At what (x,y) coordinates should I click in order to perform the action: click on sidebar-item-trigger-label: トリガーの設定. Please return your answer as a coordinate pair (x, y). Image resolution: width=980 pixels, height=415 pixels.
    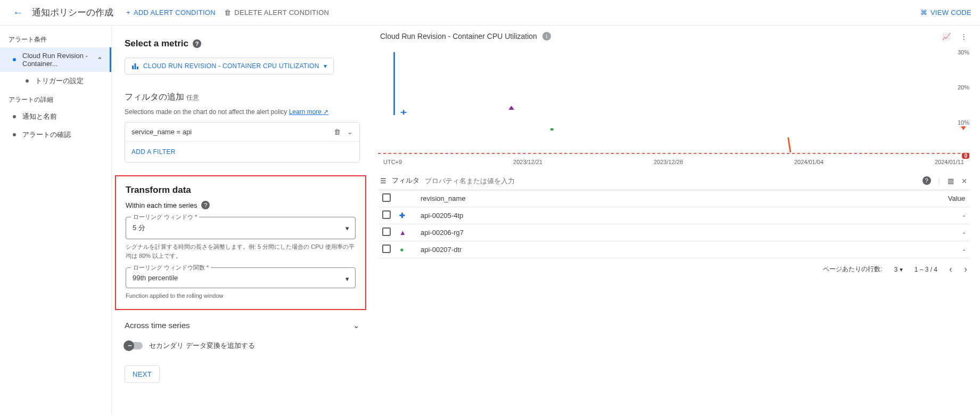
    Looking at the image, I should click on (60, 81).